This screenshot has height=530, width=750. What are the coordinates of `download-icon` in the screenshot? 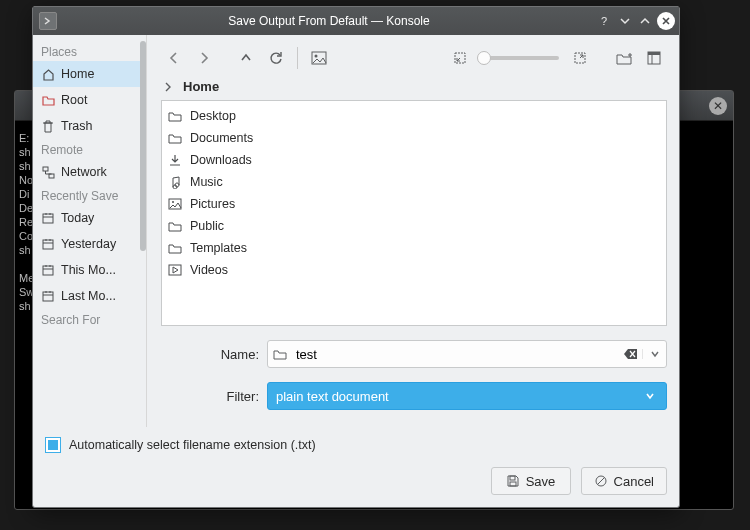 It's located at (175, 160).